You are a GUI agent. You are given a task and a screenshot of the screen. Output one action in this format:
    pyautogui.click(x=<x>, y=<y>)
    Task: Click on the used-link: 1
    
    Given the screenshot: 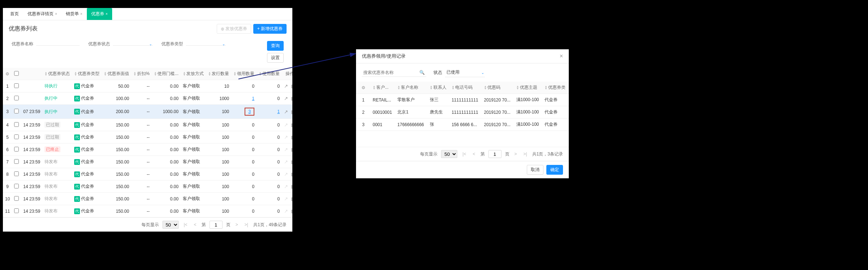 What is the action you would take?
    pyautogui.click(x=279, y=112)
    